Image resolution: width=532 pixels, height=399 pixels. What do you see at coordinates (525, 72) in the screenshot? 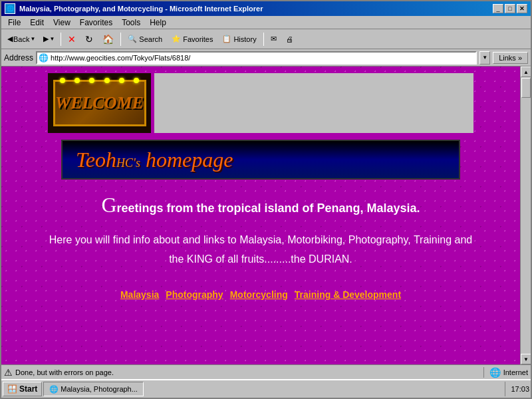
I see `scroll-up-button: ▲` at bounding box center [525, 72].